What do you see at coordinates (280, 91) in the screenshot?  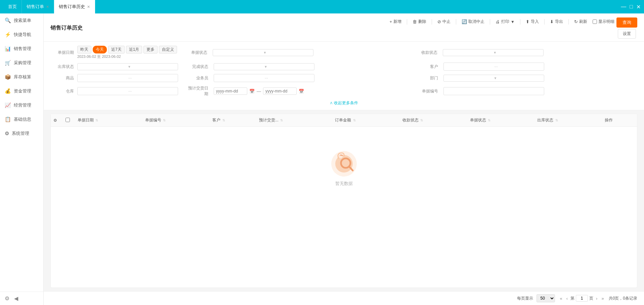 I see `delivery-date-end` at bounding box center [280, 91].